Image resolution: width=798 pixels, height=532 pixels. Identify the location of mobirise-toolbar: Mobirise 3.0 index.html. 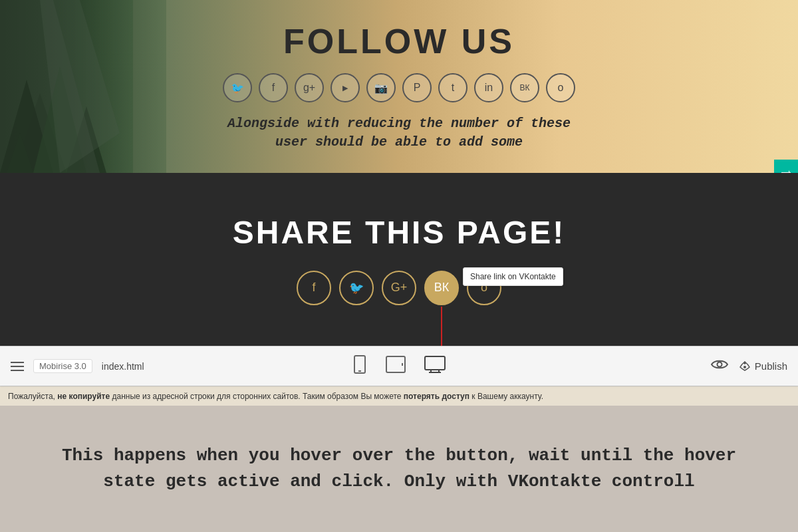
(399, 366).